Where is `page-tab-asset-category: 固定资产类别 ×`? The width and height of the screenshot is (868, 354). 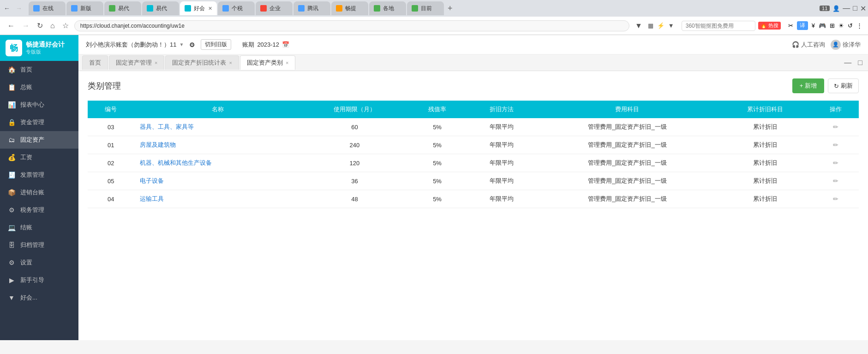
page-tab-asset-category: 固定资产类别 × is located at coordinates (268, 63).